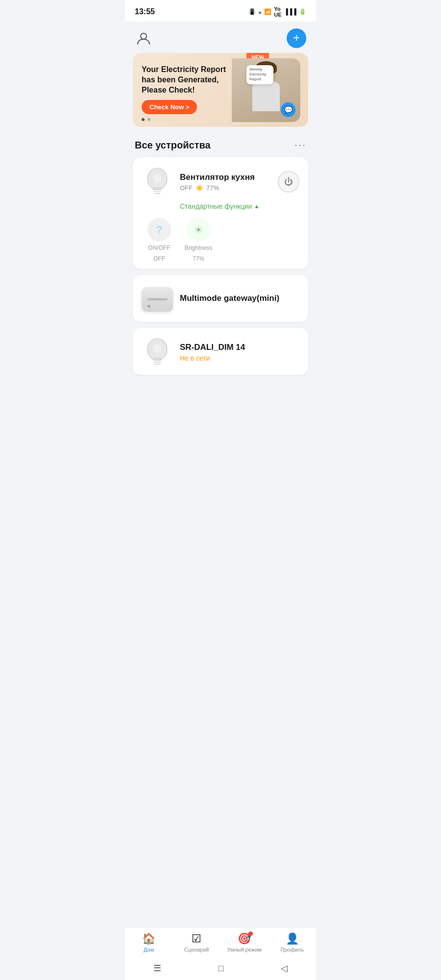  What do you see at coordinates (240, 299) in the screenshot?
I see `device-info-2: Multimode gateway(mini)` at bounding box center [240, 299].